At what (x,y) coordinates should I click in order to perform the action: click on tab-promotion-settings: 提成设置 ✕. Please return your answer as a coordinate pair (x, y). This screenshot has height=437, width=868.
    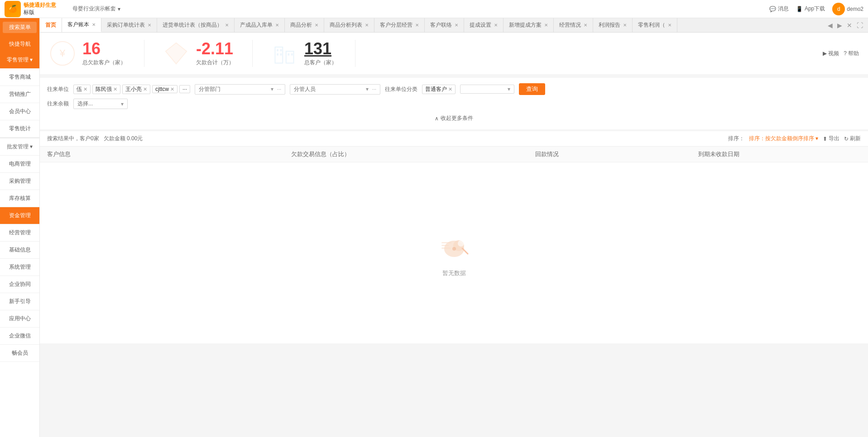
    Looking at the image, I should click on (484, 25).